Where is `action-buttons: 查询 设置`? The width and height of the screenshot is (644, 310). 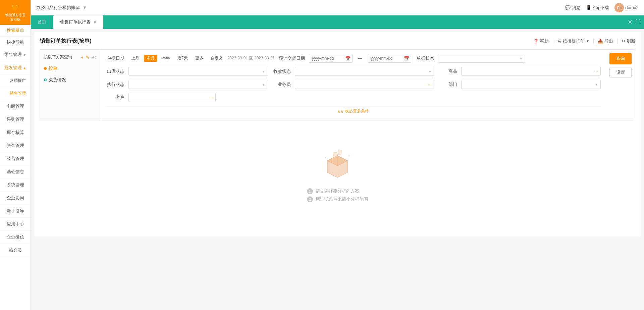 action-buttons: 查询 设置 is located at coordinates (621, 85).